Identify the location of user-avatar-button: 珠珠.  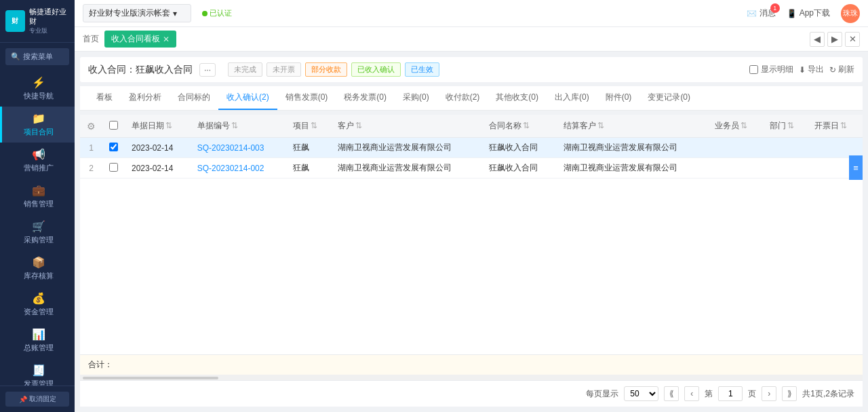
(850, 14).